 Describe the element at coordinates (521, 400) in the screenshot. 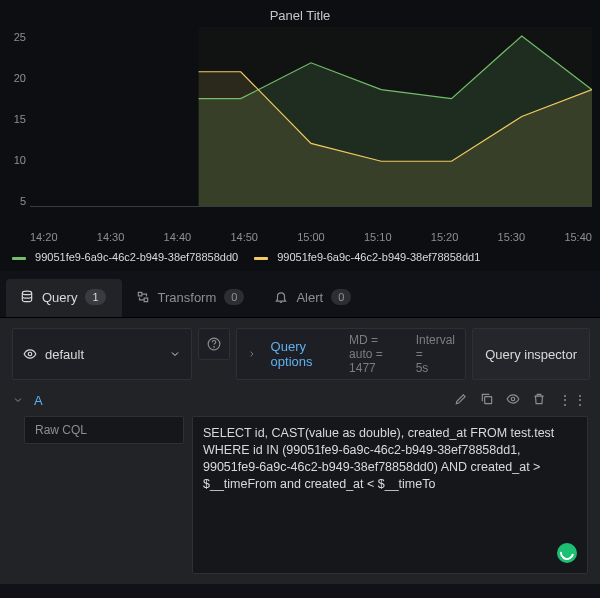

I see `query-row-actions: ⋮⋮` at that location.